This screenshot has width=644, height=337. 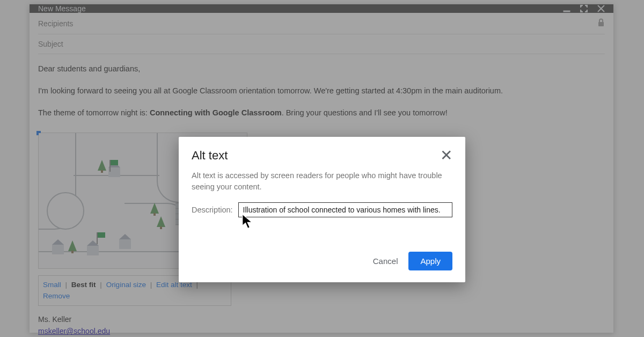 I want to click on description-label: Description:, so click(x=213, y=210).